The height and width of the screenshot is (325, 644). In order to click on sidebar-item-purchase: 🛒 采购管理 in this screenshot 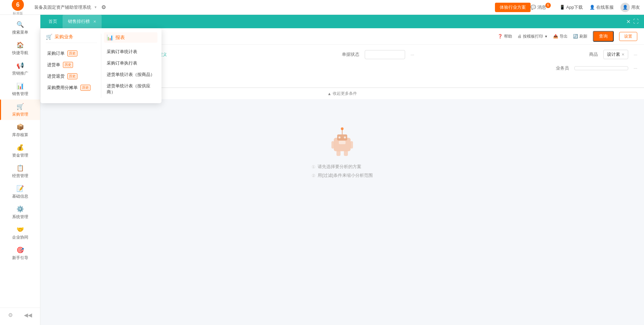, I will do `click(20, 110)`.